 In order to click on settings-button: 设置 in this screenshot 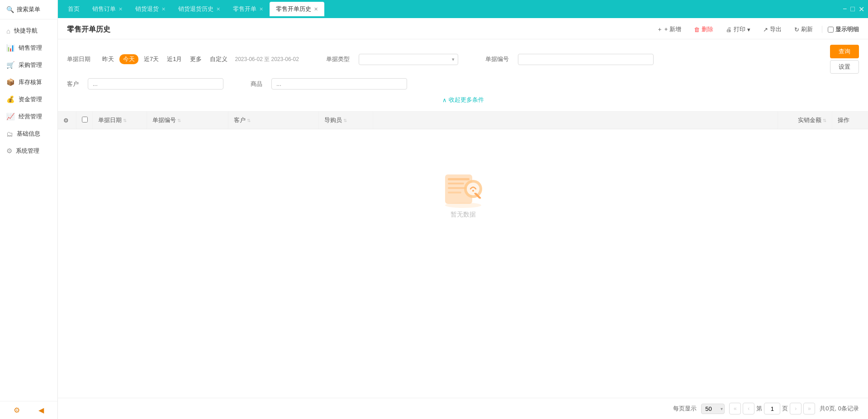, I will do `click(844, 67)`.